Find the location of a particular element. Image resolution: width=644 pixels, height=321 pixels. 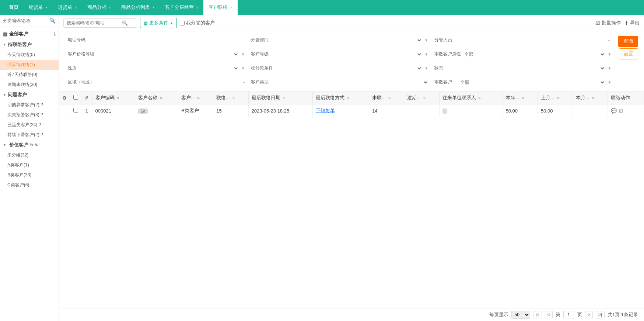

nav-tab-1: 进货单 × is located at coordinates (67, 7).